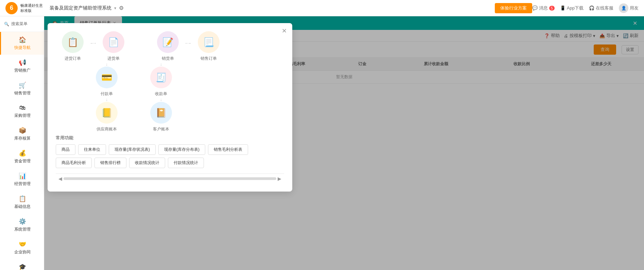 The image size is (644, 270). I want to click on trial-button: 体验行业方案, so click(514, 8).